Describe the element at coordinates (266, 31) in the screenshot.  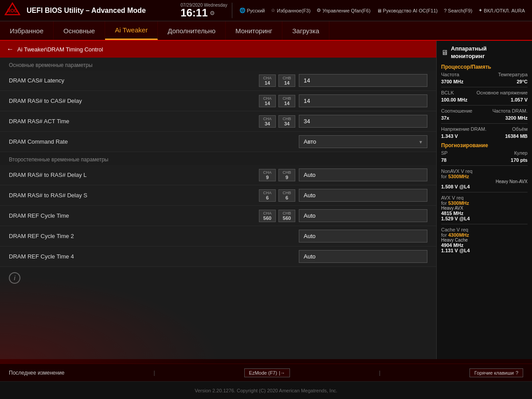
I see `nav-bar: Избранное Основные Ai Tweaker Дополнител…` at that location.